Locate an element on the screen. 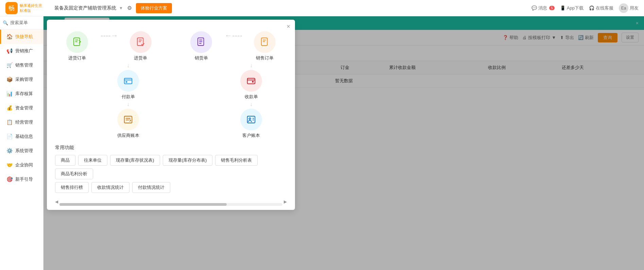 This screenshot has height=270, width=644. flow-node-sales-order: 销售订单 is located at coordinates (265, 46).